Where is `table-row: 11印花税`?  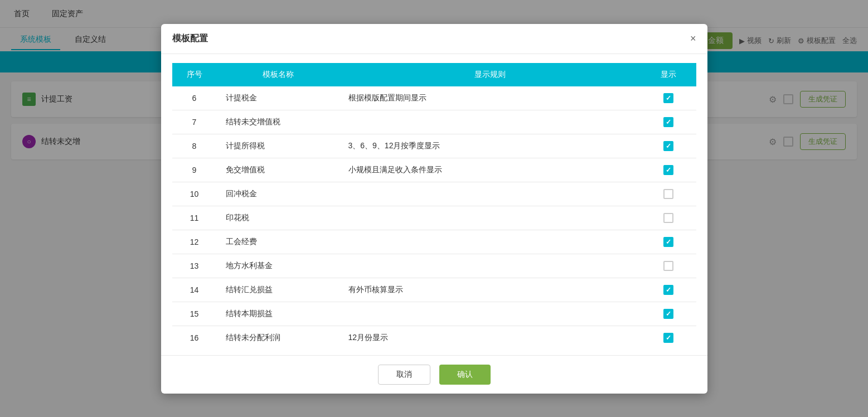
table-row: 11印花税 is located at coordinates (434, 217).